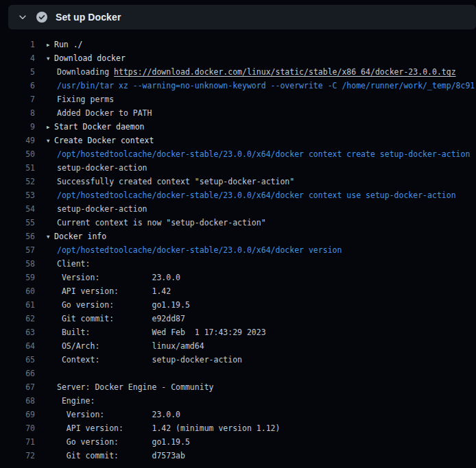 The height and width of the screenshot is (468, 476). I want to click on line-number: 68, so click(18, 401).